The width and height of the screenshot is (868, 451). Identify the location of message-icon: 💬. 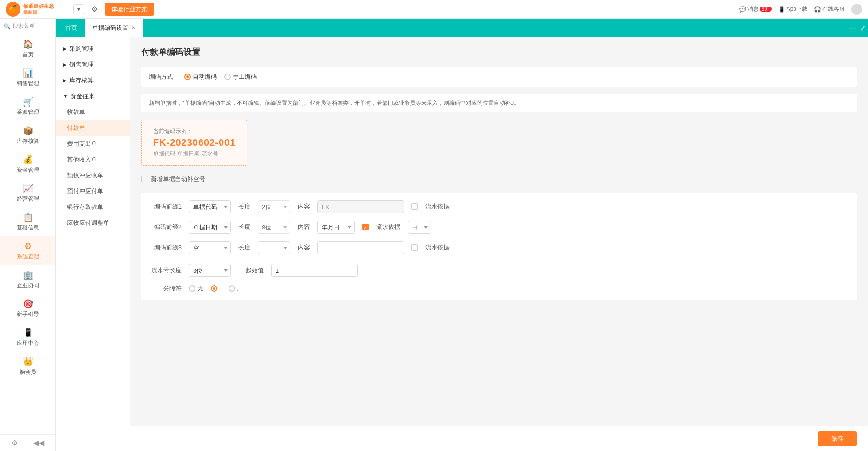
(743, 9).